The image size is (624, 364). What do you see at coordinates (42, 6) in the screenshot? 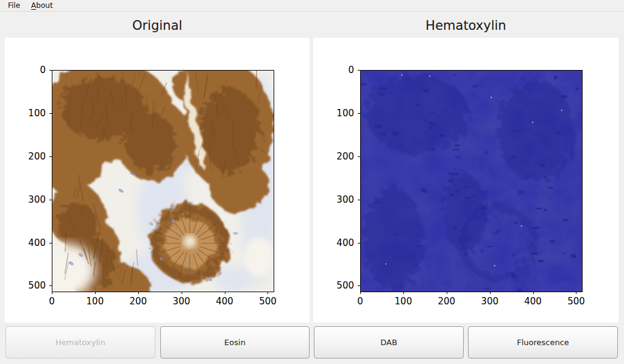
I see `menu-item-about: About` at bounding box center [42, 6].